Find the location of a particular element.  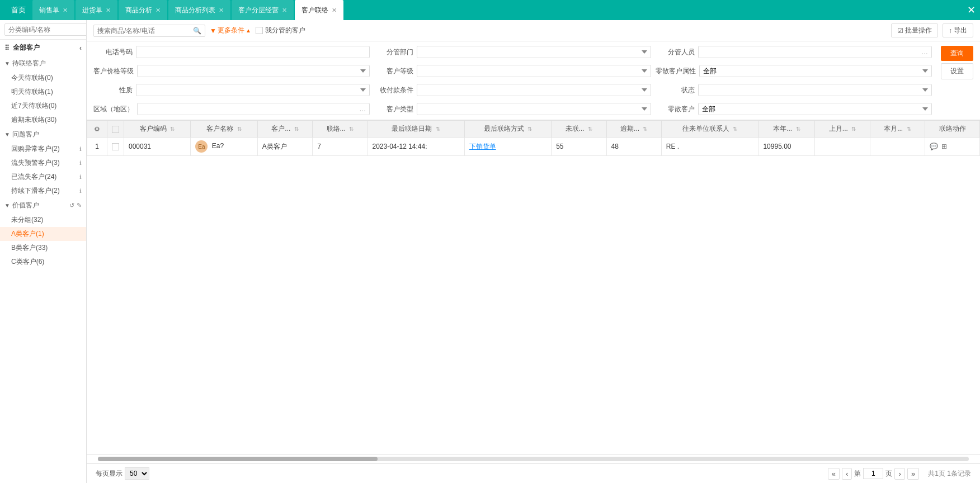

sidebar-item-c-class: C类客户(6) is located at coordinates (43, 262).